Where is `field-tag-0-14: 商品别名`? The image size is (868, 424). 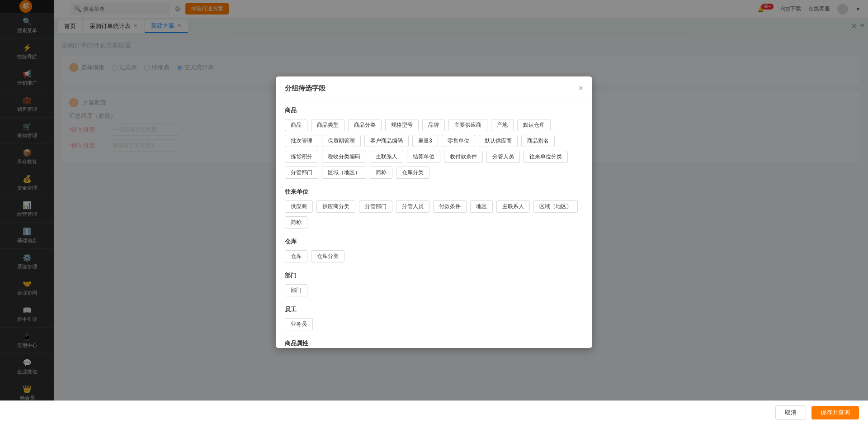 field-tag-0-14: 商品别名 is located at coordinates (538, 141).